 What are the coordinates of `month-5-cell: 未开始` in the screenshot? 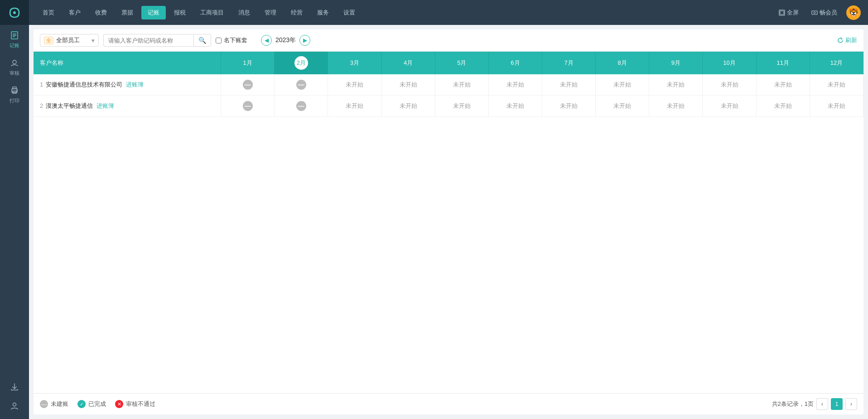 It's located at (462, 106).